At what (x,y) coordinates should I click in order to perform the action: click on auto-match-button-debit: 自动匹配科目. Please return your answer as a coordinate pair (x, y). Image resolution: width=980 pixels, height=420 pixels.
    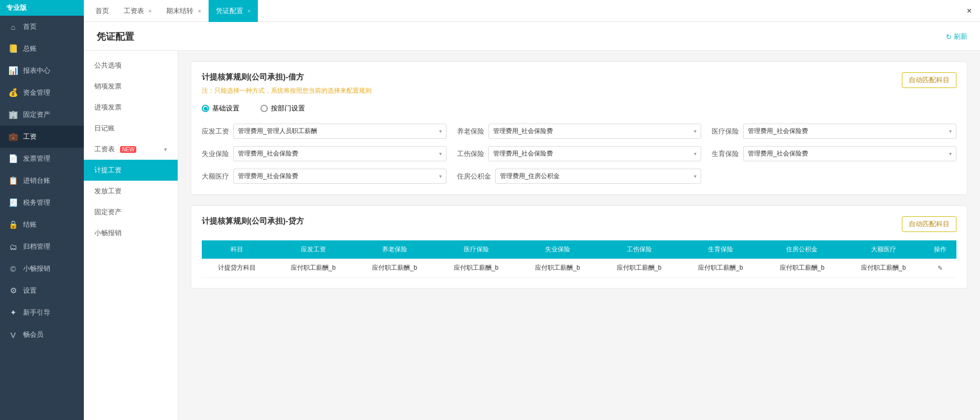
    Looking at the image, I should click on (929, 80).